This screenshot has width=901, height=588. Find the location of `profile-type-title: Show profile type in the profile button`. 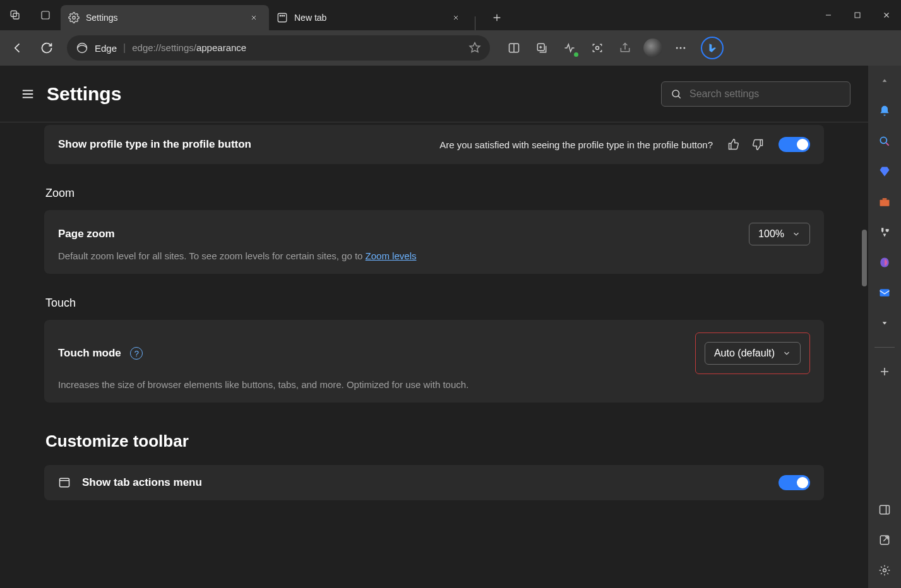

profile-type-title: Show profile type in the profile button is located at coordinates (155, 144).